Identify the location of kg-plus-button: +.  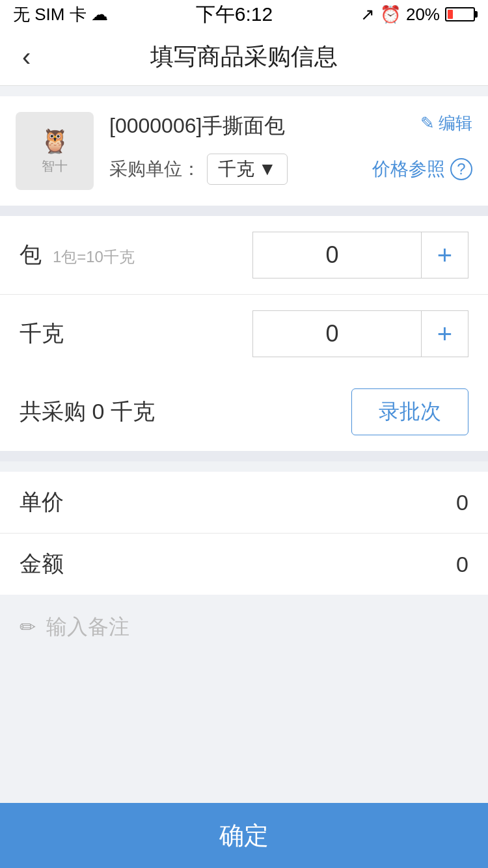
(445, 334).